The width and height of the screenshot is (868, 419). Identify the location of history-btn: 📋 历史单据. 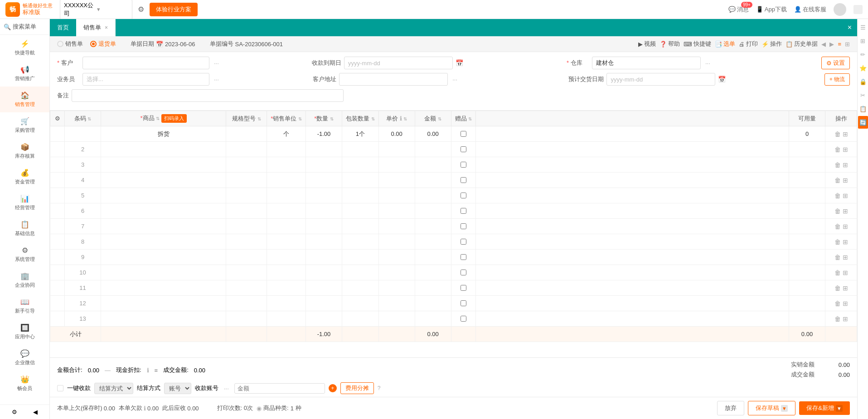
(801, 44).